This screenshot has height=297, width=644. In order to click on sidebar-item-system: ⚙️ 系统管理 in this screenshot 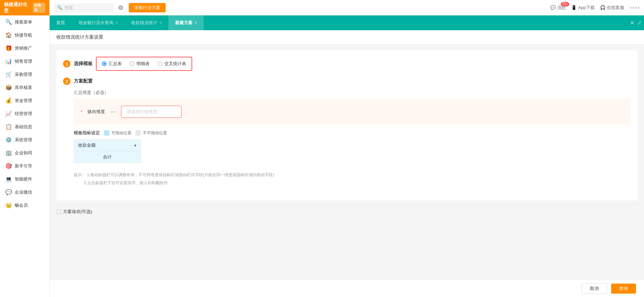, I will do `click(25, 140)`.